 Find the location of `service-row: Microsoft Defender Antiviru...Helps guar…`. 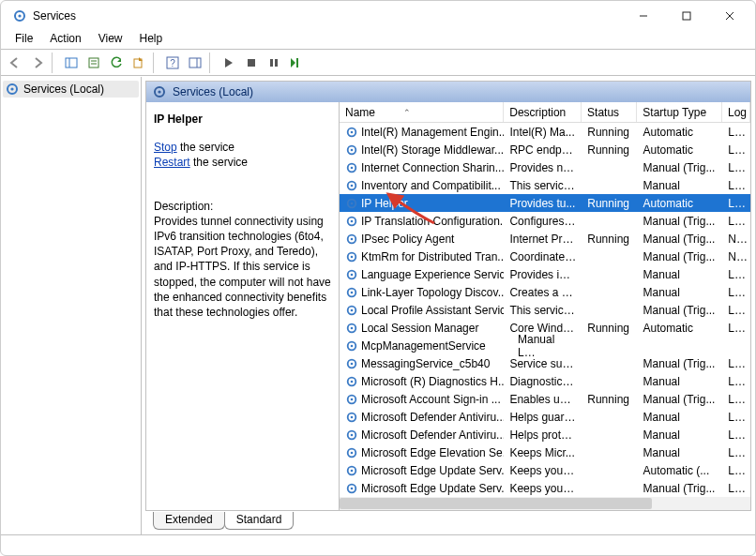

service-row: Microsoft Defender Antiviru...Helps guar… is located at coordinates (545, 416).